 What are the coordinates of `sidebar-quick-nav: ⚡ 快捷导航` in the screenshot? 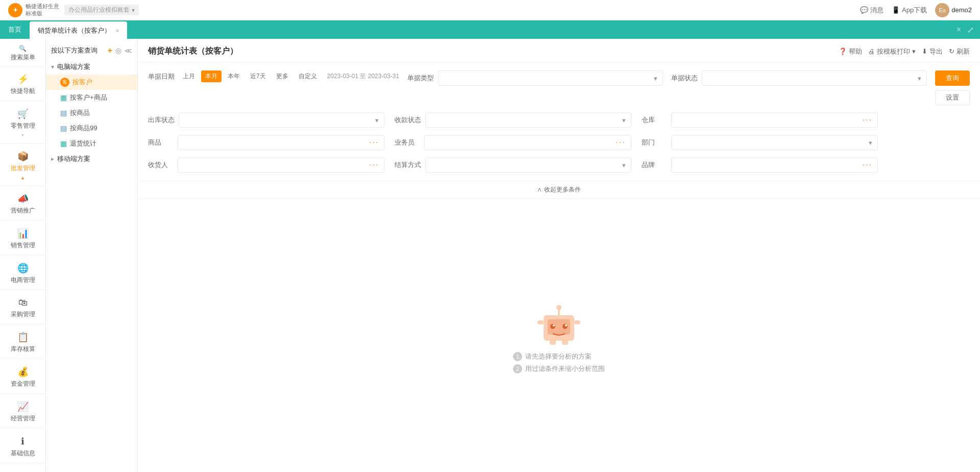 It's located at (22, 84).